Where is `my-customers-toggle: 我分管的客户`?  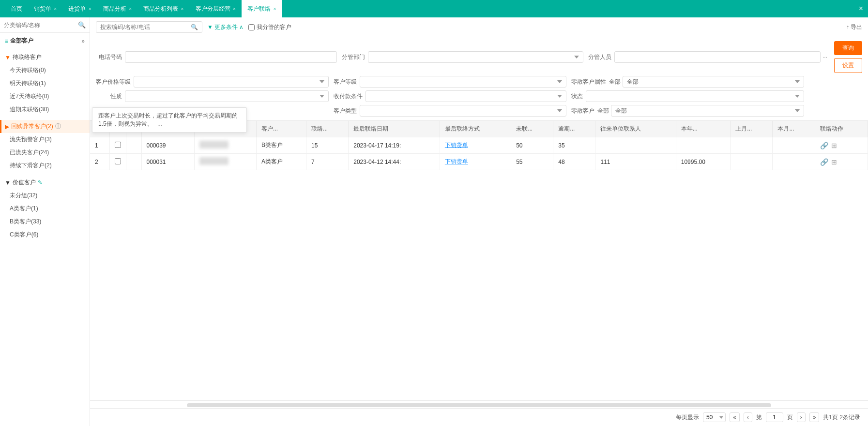
my-customers-toggle: 我分管的客户 is located at coordinates (270, 27).